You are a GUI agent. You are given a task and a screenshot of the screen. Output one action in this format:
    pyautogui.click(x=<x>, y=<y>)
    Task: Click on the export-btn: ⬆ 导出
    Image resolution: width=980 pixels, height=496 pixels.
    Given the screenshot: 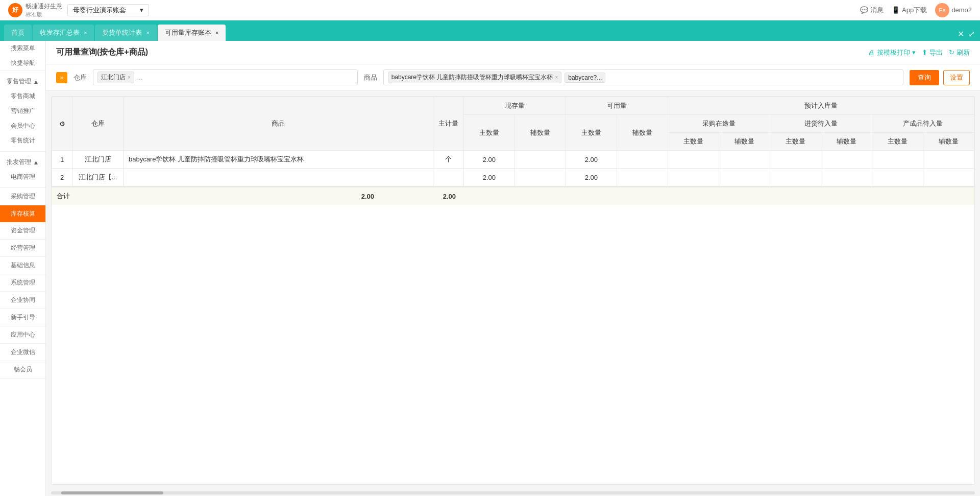 What is the action you would take?
    pyautogui.click(x=932, y=53)
    